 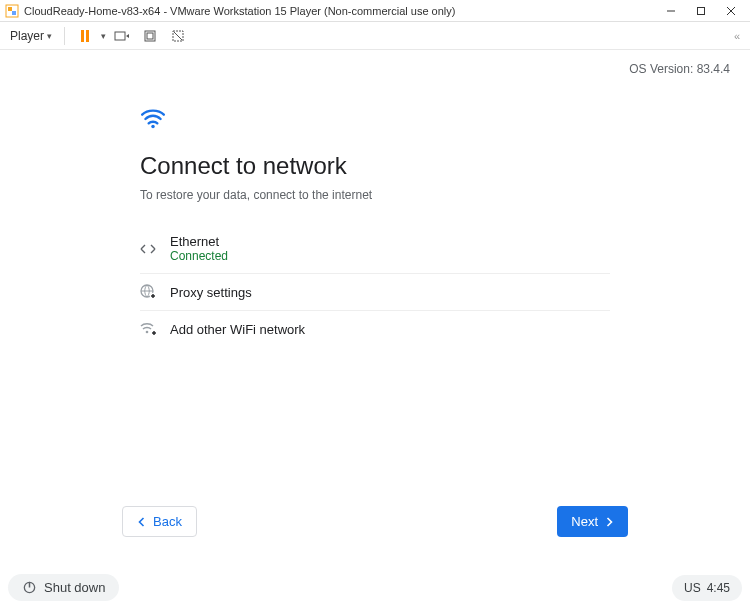 What do you see at coordinates (155, 249) in the screenshot?
I see `ethernet-icon` at bounding box center [155, 249].